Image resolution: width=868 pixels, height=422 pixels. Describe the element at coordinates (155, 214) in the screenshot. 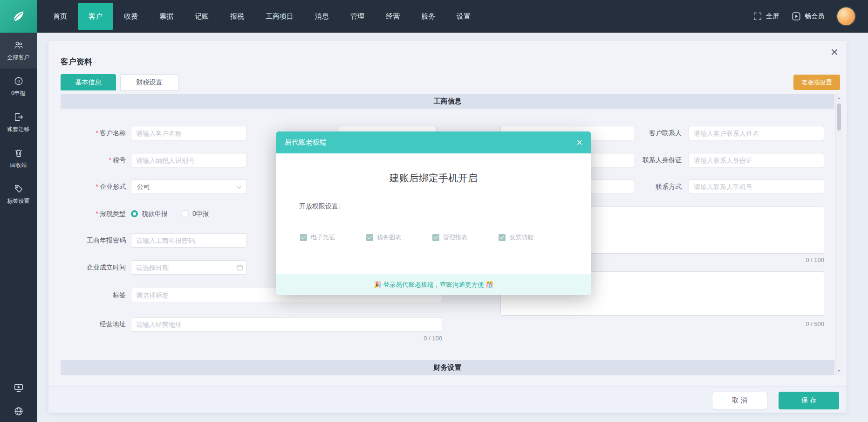

I see `radio-label: 税款申报` at that location.